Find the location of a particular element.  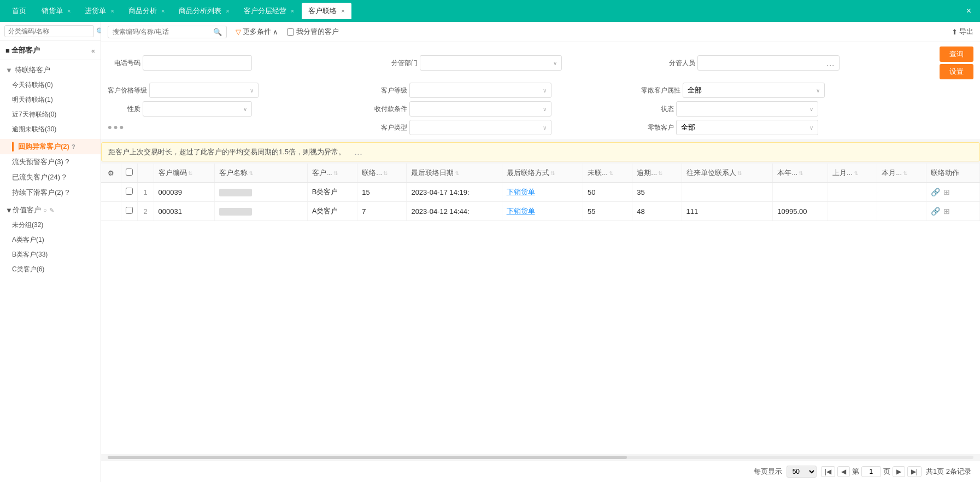

dept-select: ∨ is located at coordinates (491, 63).